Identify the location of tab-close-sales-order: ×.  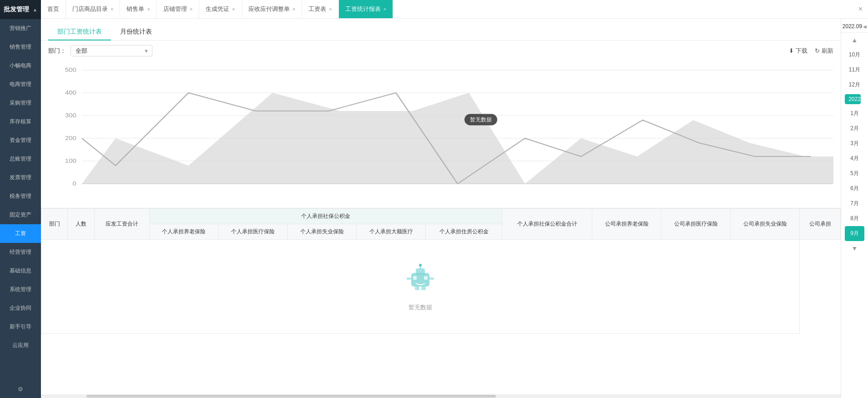
(148, 9).